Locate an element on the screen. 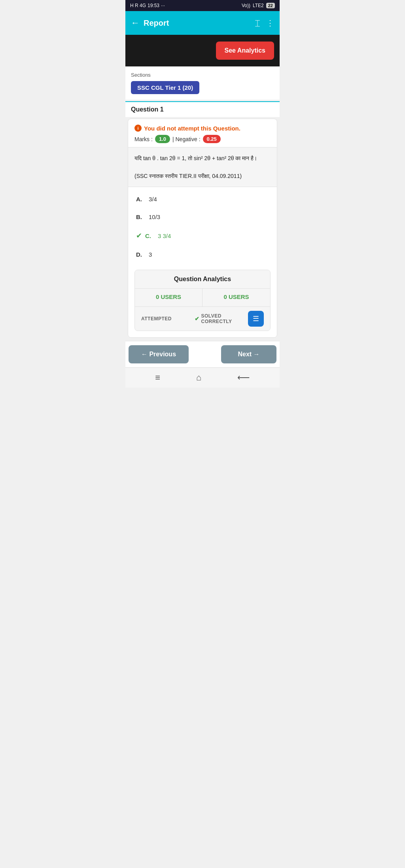 This screenshot has height=868, width=405. question-text-hindi: यदि tan θ . tan 2θ = 1, तो sin² 2θ + tan… is located at coordinates (202, 158).